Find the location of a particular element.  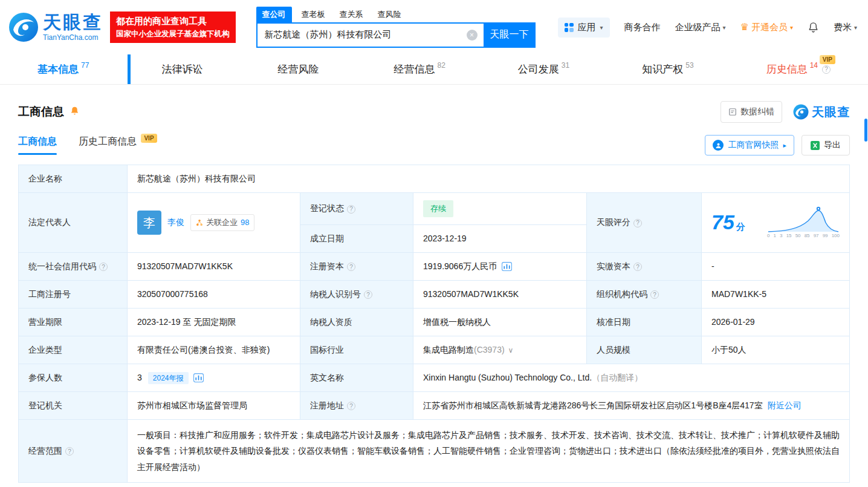

chevron-down-icon: ∨ is located at coordinates (511, 350).